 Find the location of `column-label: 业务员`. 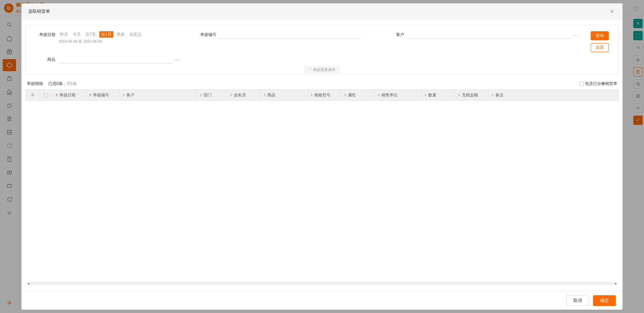

column-label: 业务员 is located at coordinates (240, 95).